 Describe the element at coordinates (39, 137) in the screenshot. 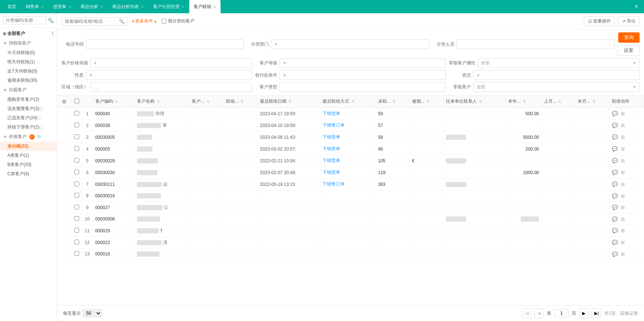

I see `refresh-icon: ↻` at that location.